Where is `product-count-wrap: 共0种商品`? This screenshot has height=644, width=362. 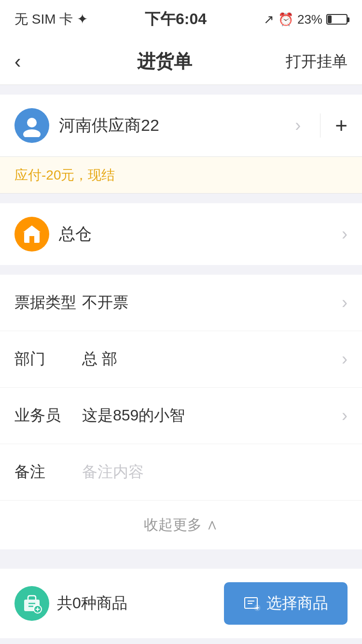
product-count-wrap: 共0种商品 is located at coordinates (71, 603).